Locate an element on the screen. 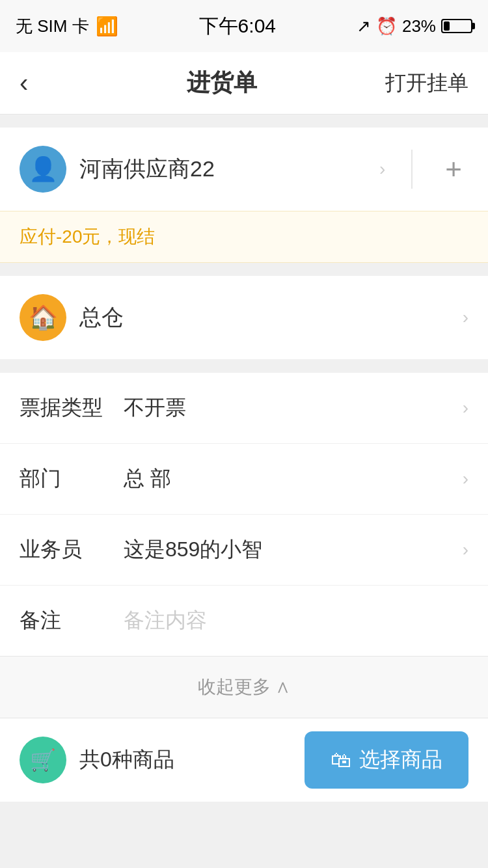 Image resolution: width=488 pixels, height=868 pixels. remark-label: 备注 is located at coordinates (65, 621).